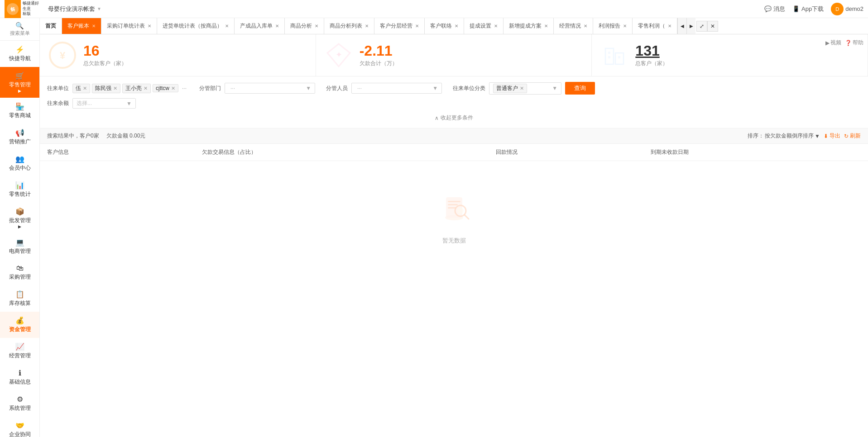 The width and height of the screenshot is (868, 437). I want to click on app-download-btn: 📱 App下载, so click(808, 9).